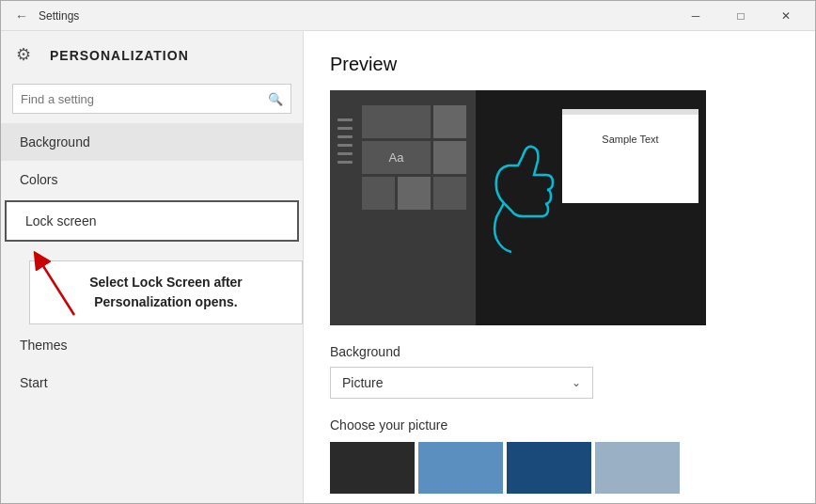 This screenshot has height=504, width=816. I want to click on thumbs-up-figure, so click(518, 203).